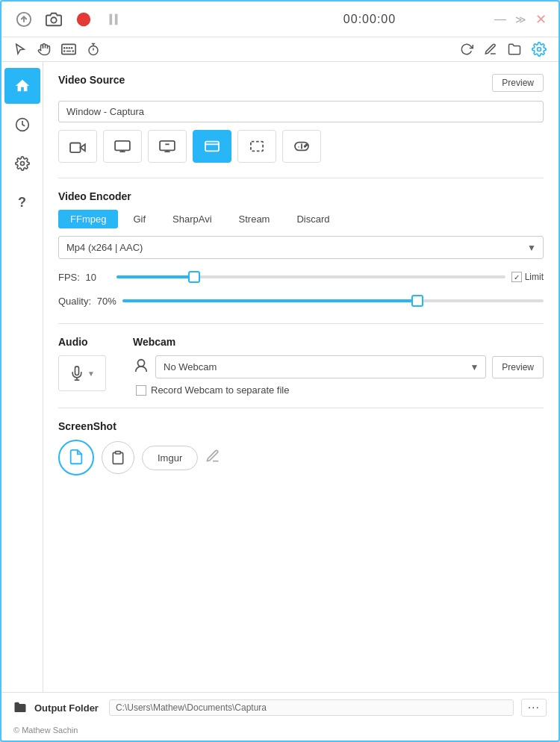  What do you see at coordinates (338, 367) in the screenshot?
I see `webcam-row: No Webcam ▼ Preview` at bounding box center [338, 367].